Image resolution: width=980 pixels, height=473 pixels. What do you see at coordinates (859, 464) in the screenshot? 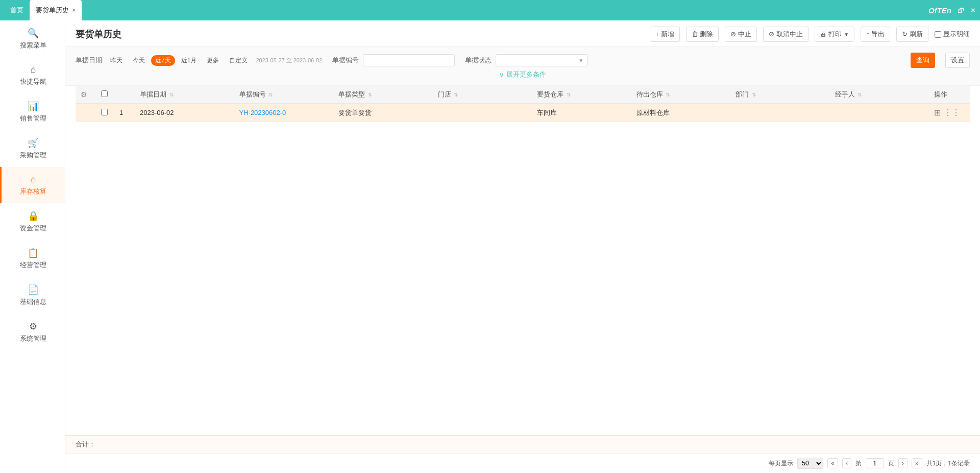
I see `page-prefix: 第` at bounding box center [859, 464].